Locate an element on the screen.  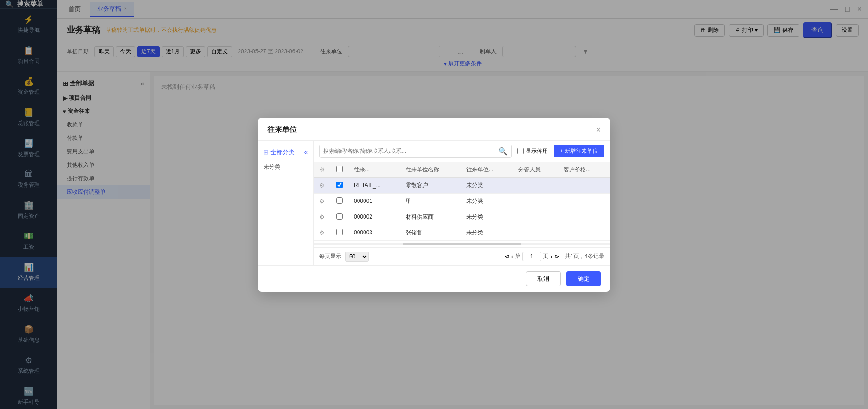
col-name: 往来单位名称 is located at coordinates (431, 170).